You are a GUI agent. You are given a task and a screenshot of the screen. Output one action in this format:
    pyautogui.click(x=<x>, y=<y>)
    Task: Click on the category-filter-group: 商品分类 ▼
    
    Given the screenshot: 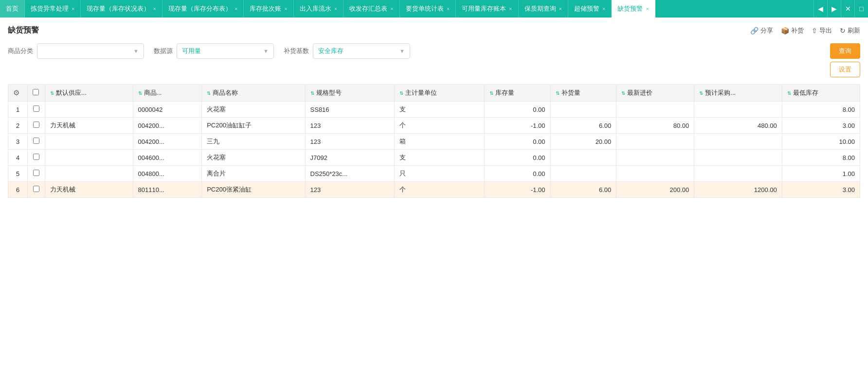 What is the action you would take?
    pyautogui.click(x=76, y=51)
    